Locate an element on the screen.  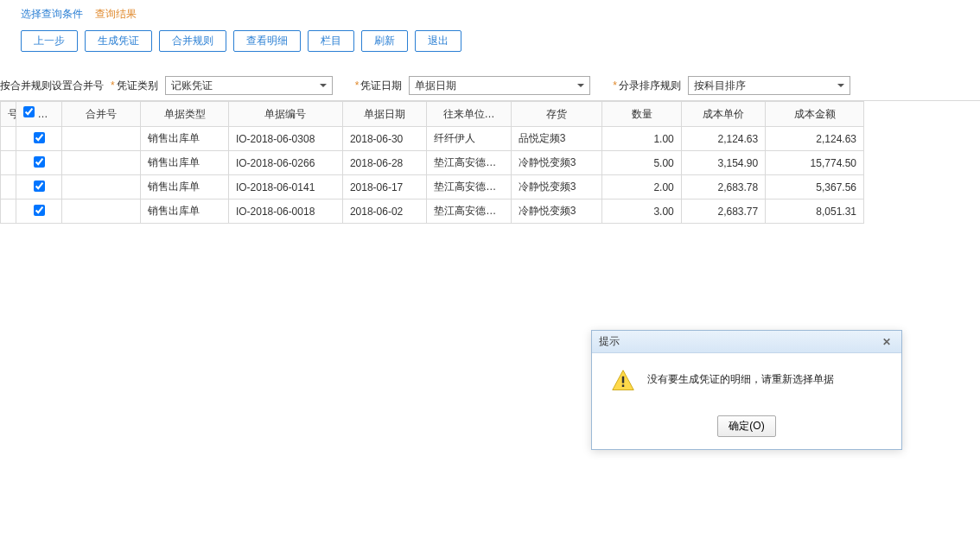
col-billdate-header: 单据日期 is located at coordinates (384, 114).